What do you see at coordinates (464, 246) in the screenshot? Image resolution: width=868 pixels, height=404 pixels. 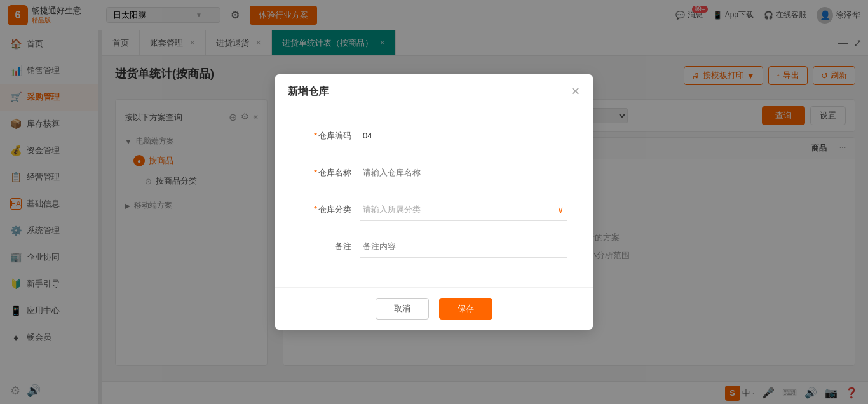 I see `warehouse-note-input` at bounding box center [464, 246].